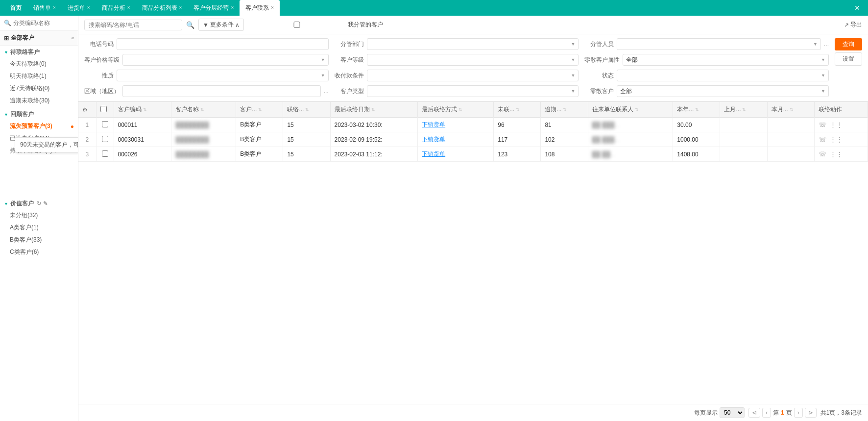  What do you see at coordinates (792, 110) in the screenshot?
I see `sort-this-month-icon: ⇅` at bounding box center [792, 110].